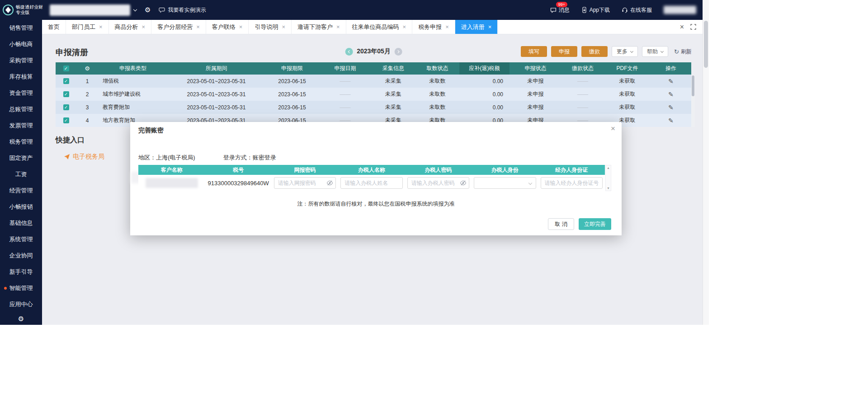 Image resolution: width=868 pixels, height=398 pixels. Describe the element at coordinates (561, 224) in the screenshot. I see `cancel-button: 取 消` at that location.